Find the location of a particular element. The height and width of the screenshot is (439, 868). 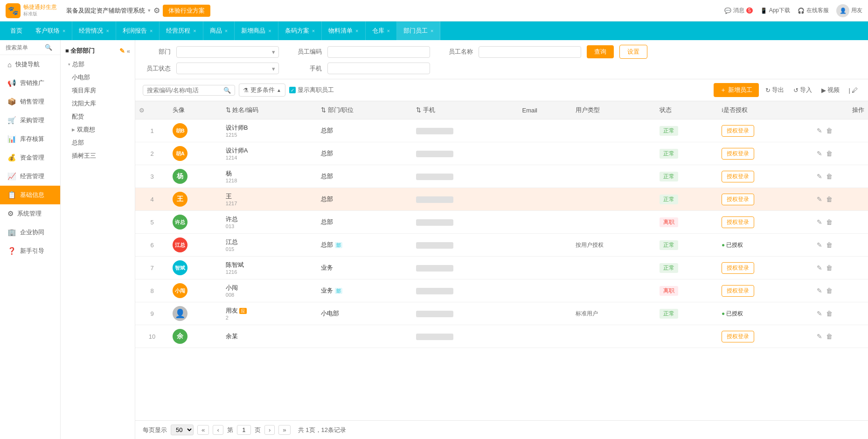

dept-item-zongbu: 总部 is located at coordinates (98, 143).